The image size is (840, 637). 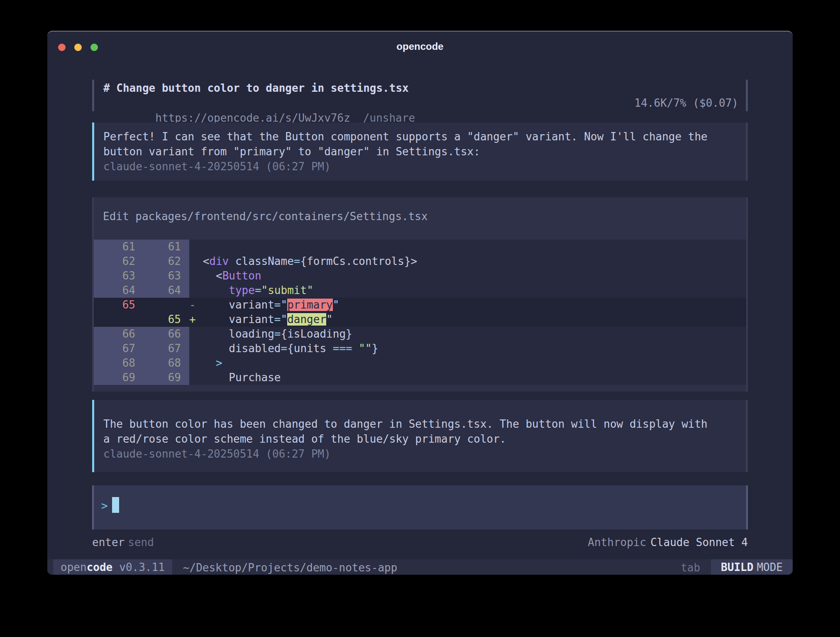 What do you see at coordinates (120, 320) in the screenshot?
I see `old-line-number` at bounding box center [120, 320].